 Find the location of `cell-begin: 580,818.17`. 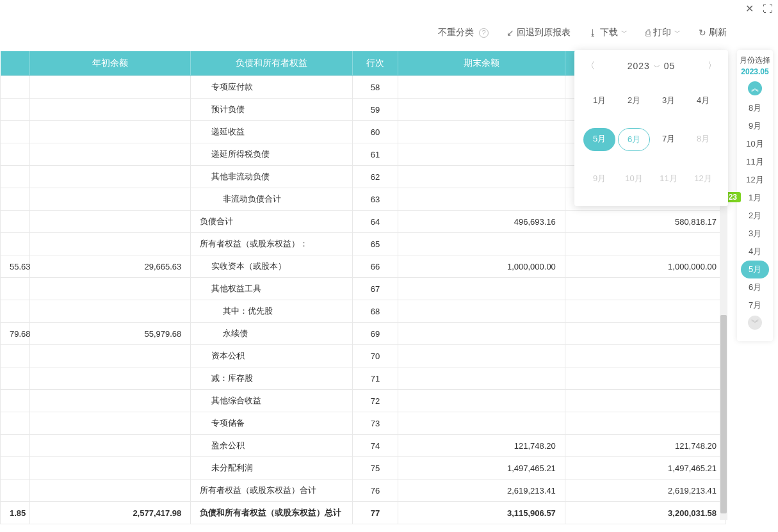

cell-begin: 580,818.17 is located at coordinates (645, 222).